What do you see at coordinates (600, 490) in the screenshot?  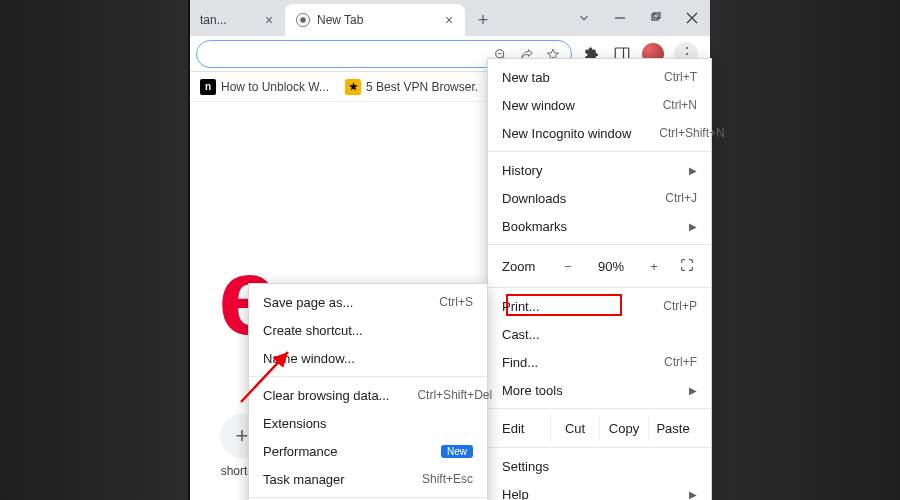 I see `menu-item-help: Help▶` at bounding box center [600, 490].